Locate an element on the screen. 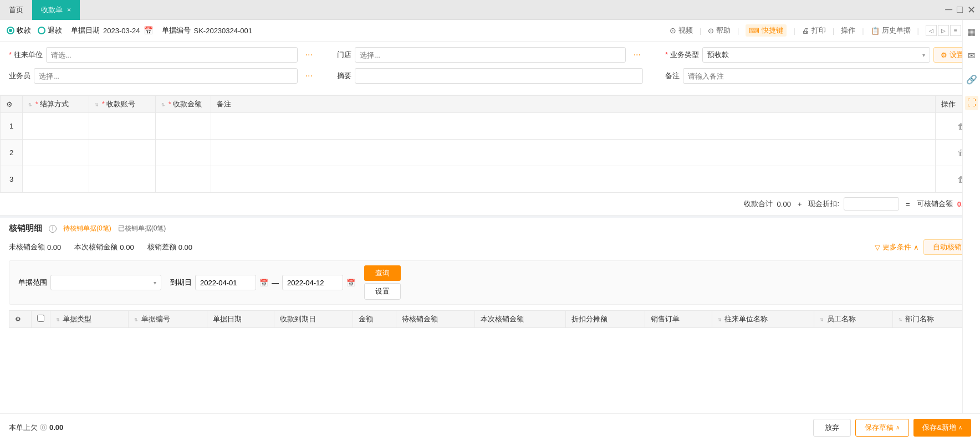 Image resolution: width=980 pixels, height=441 pixels. total-value: 0.00 is located at coordinates (784, 204).